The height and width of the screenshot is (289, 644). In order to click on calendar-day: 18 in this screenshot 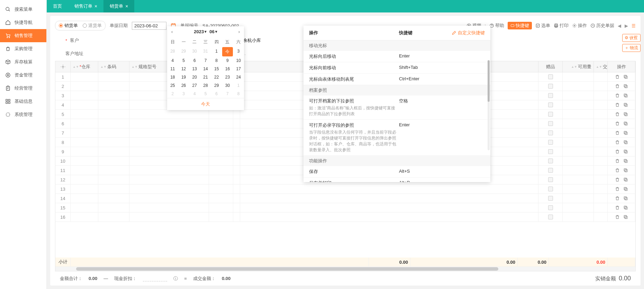, I will do `click(173, 77)`.